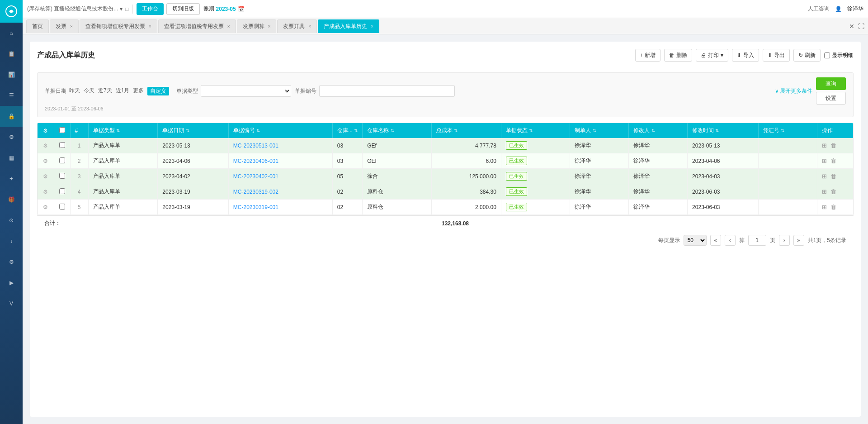  What do you see at coordinates (269, 26) in the screenshot?
I see `tab-invoice-calc-close: ×` at bounding box center [269, 26].